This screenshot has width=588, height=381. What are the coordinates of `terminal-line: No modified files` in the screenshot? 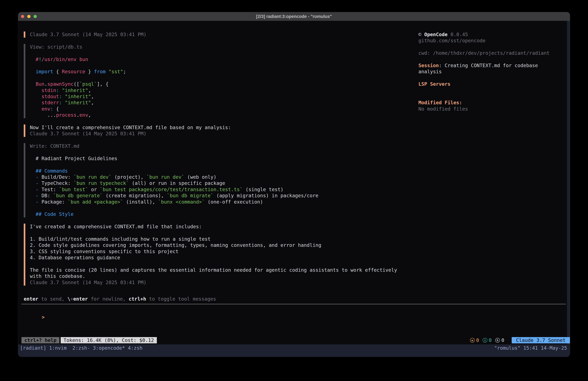 It's located at (494, 109).